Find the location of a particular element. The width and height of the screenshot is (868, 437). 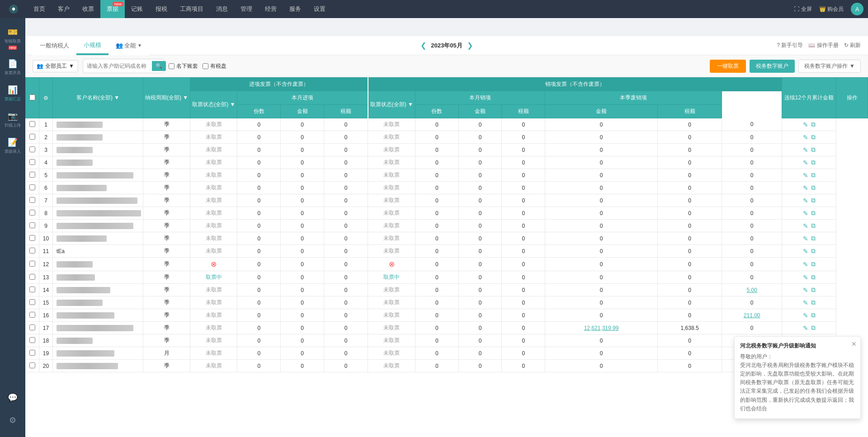

nav-business: 工商项目 is located at coordinates (192, 9).